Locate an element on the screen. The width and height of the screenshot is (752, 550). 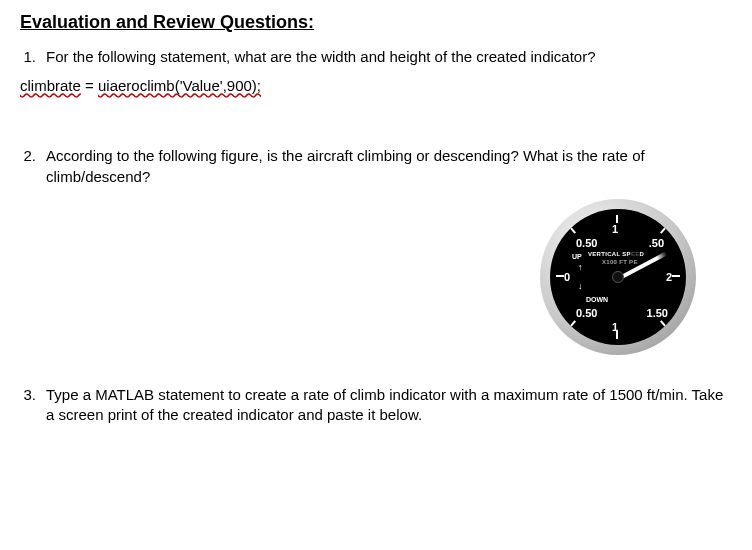
code-equals: = is located at coordinates (90, 86).